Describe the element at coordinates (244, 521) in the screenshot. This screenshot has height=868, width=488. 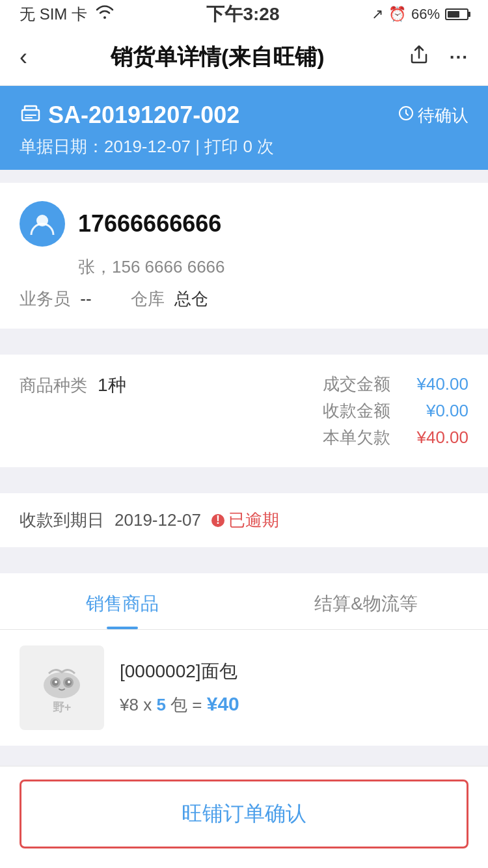
I see `due-section: 收款到期日 2019-12-07 ! 已逾期` at that location.